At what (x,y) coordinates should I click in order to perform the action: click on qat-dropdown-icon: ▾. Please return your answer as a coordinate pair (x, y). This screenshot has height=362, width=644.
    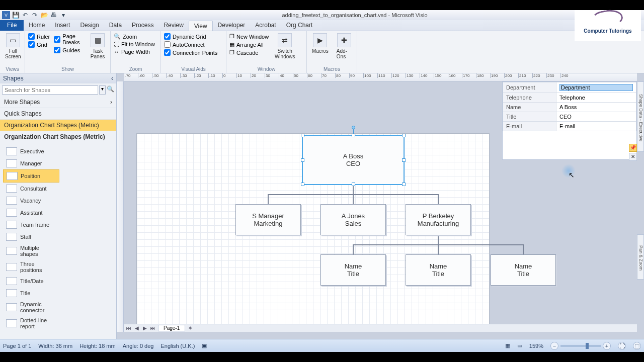
    Looking at the image, I should click on (63, 15).